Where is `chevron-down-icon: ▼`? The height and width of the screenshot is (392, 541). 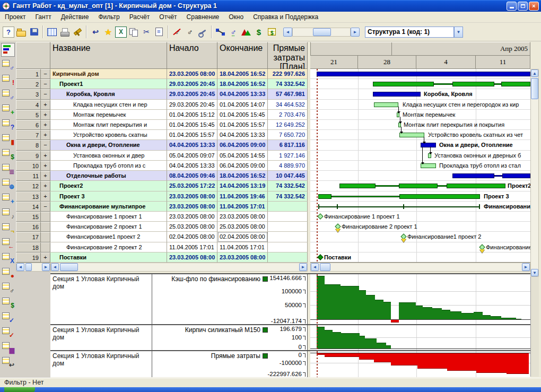 chevron-down-icon: ▼ is located at coordinates (458, 32).